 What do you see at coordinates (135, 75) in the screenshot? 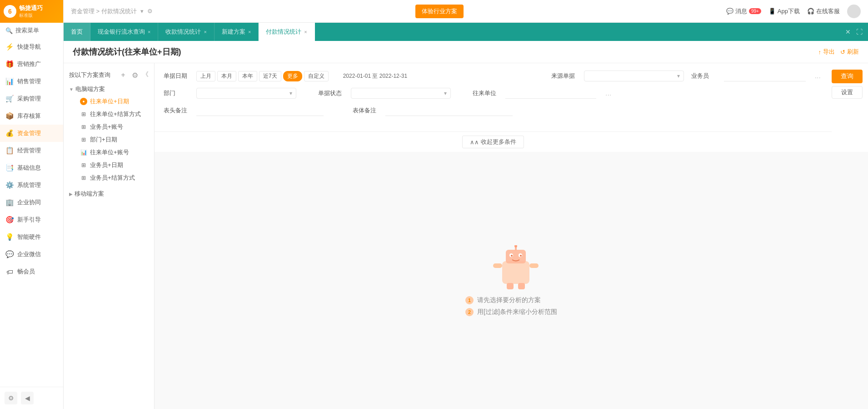
I see `scheme-settings-btn: ⚙` at bounding box center [135, 75].